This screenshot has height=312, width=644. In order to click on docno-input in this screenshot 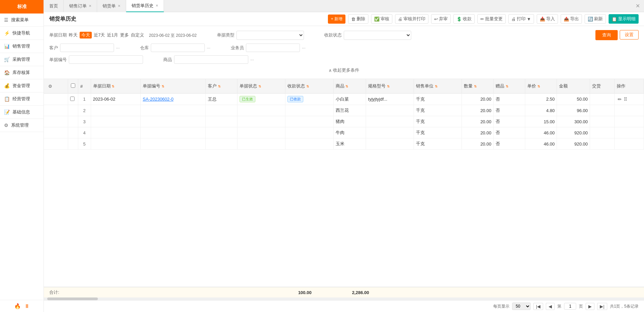, I will do `click(106, 59)`.